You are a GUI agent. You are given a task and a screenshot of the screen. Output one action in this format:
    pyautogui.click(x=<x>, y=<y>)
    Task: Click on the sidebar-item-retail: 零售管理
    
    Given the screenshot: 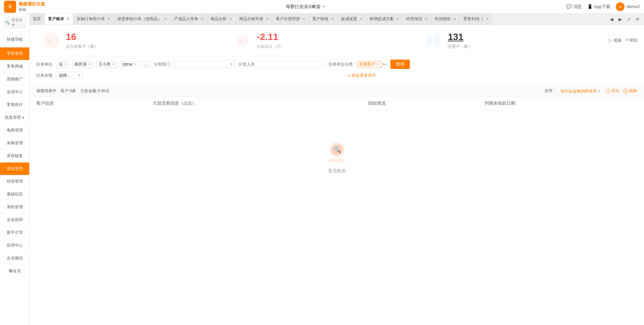 What is the action you would take?
    pyautogui.click(x=15, y=54)
    